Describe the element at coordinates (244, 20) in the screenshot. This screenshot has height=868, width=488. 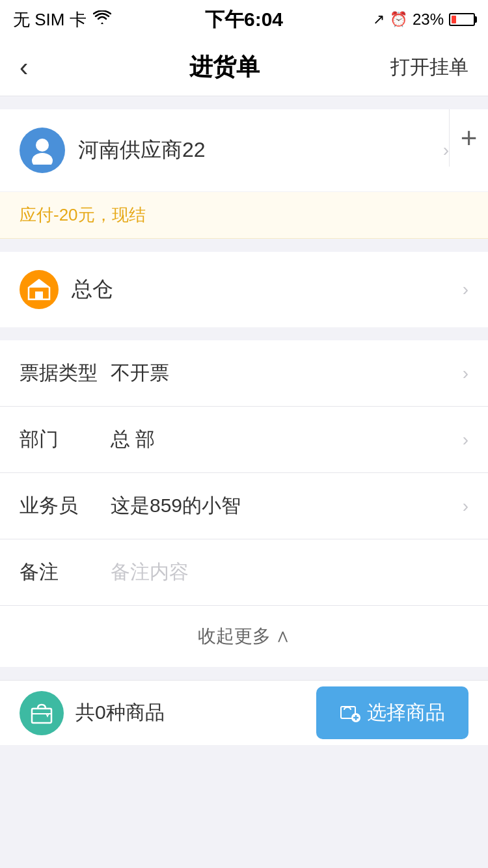
I see `status-bar: 无 SIM 卡 下午6:04 ↗ ⏰ 23%` at that location.